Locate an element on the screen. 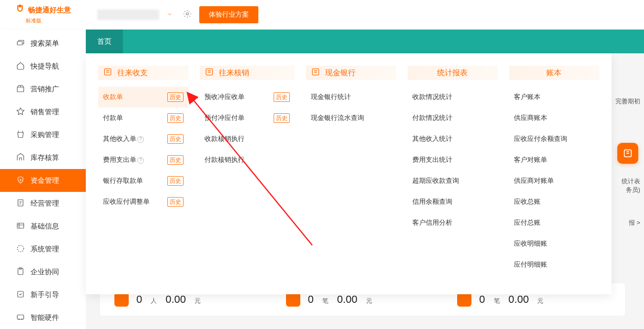 The image size is (644, 329). sidebar-label: 新手引导 is located at coordinates (45, 295).